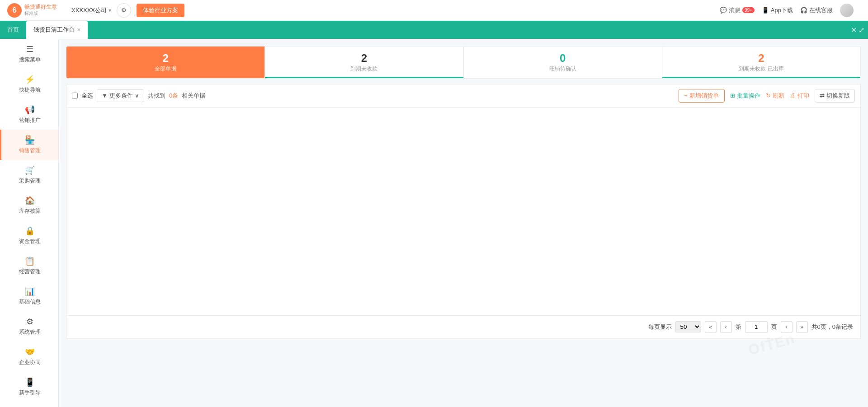 Image resolution: width=868 pixels, height=407 pixels. What do you see at coordinates (30, 231) in the screenshot?
I see `finance-icon: 🔒` at bounding box center [30, 231].